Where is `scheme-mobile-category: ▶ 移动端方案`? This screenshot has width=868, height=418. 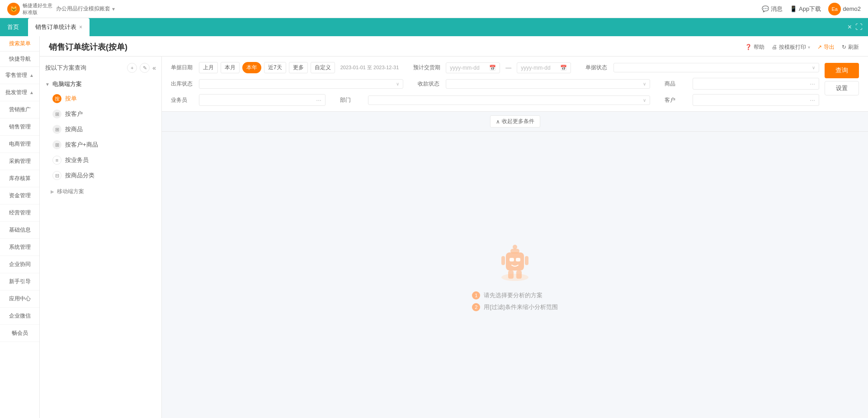 scheme-mobile-category: ▶ 移动端方案 is located at coordinates (100, 192).